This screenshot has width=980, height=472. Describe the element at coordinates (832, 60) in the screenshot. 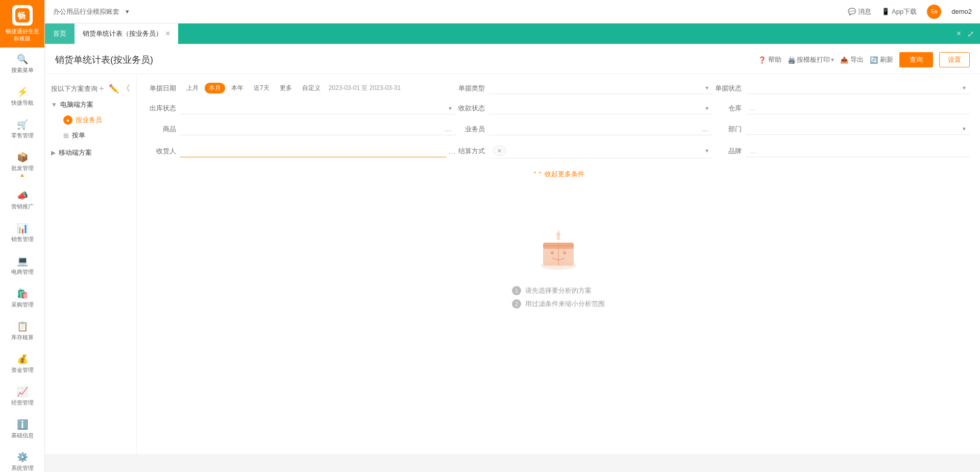

I see `print-dropdown-arrow: ▾` at that location.